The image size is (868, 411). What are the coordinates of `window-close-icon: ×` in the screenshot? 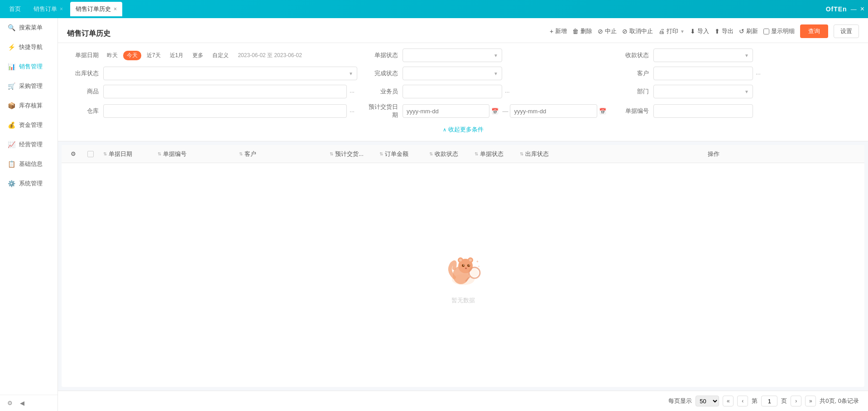 It's located at (862, 9).